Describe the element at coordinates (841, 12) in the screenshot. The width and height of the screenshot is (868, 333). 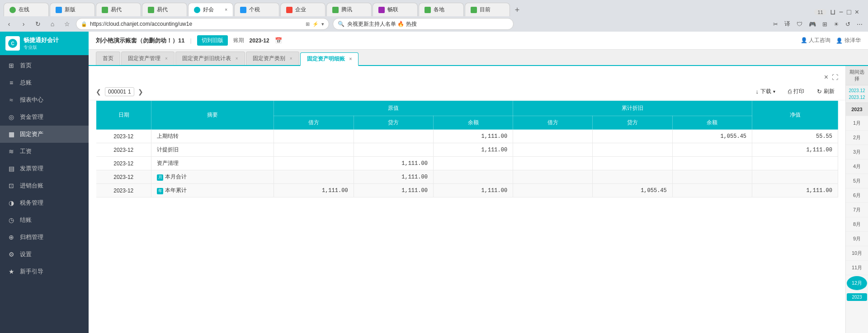
I see `browser-minimize-btn: −` at that location.